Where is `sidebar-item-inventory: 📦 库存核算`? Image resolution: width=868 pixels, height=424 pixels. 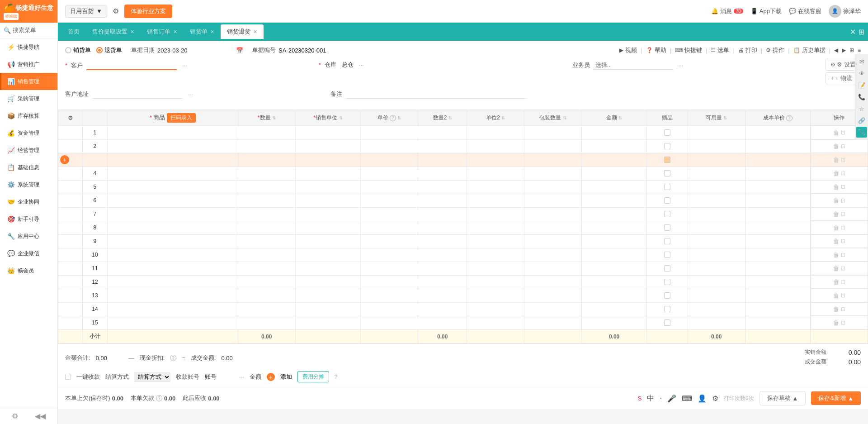
sidebar-item-inventory: 📦 库存核算 is located at coordinates (29, 116).